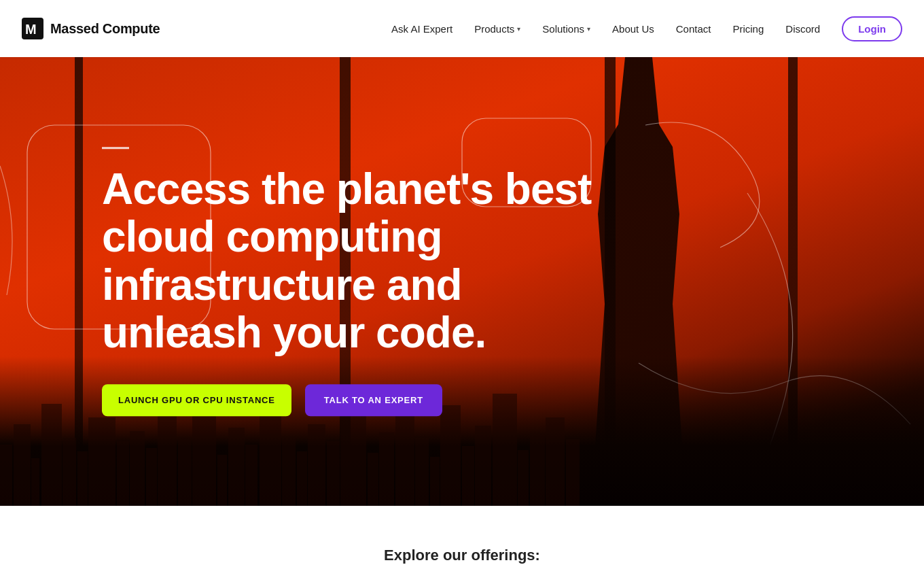 The image size is (924, 584). What do you see at coordinates (647, 29) in the screenshot?
I see `nav-links: Ask AI Expert Products ▾ Solutions ▾ Abo…` at bounding box center [647, 29].